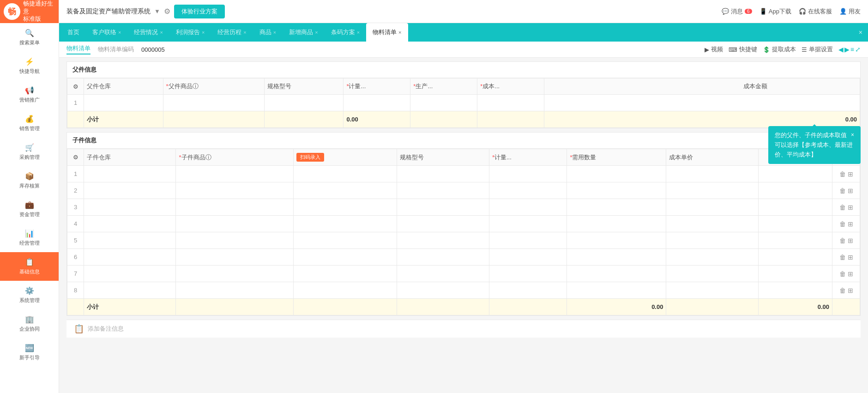 The width and height of the screenshot is (868, 393). What do you see at coordinates (852, 135) in the screenshot?
I see `tooltip-close-button: ×` at bounding box center [852, 135].